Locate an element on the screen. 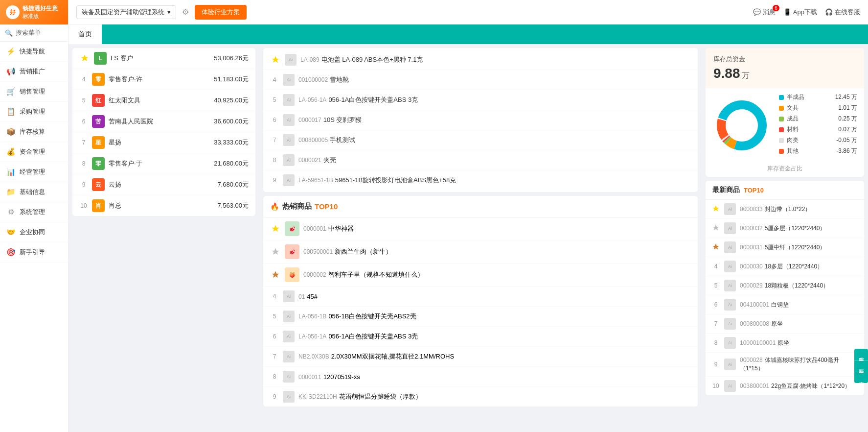 The height and width of the screenshot is (432, 868). avatar: 苦 is located at coordinates (98, 121).